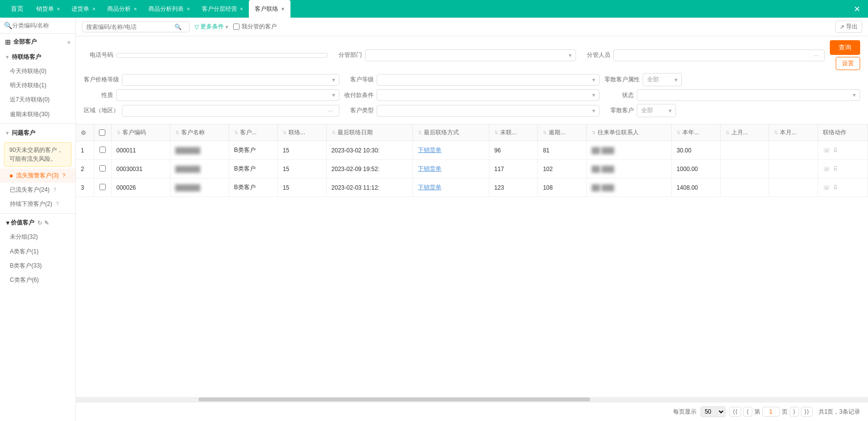 This screenshot has height=421, width=868. Describe the element at coordinates (231, 111) in the screenshot. I see `input-region: ···` at that location.